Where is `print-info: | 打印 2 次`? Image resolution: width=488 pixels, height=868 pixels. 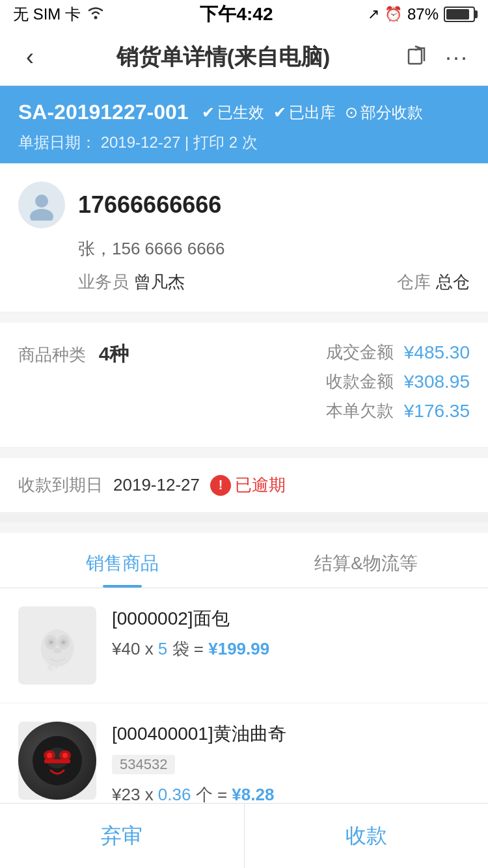
print-info: | 打印 2 次 is located at coordinates (221, 142).